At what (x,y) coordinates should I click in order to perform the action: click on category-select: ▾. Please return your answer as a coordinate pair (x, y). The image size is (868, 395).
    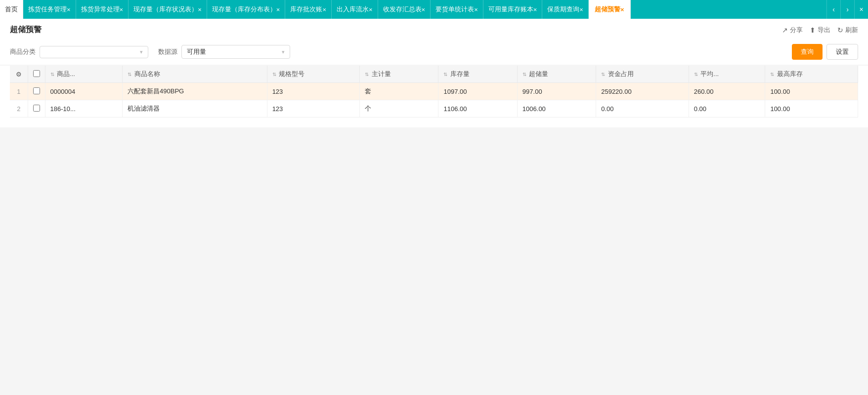
    Looking at the image, I should click on (94, 52).